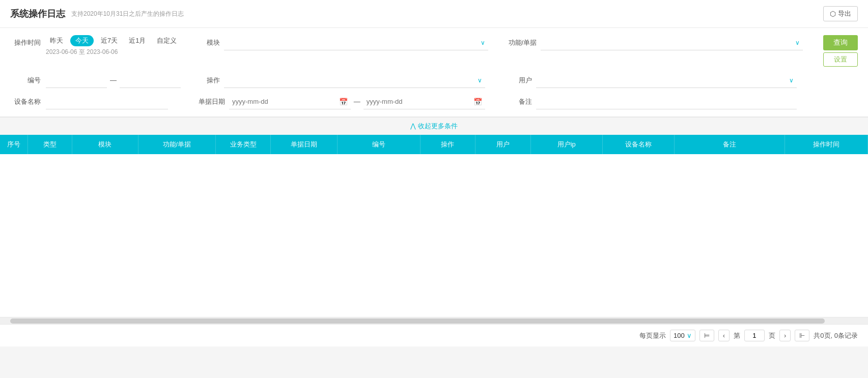 The height and width of the screenshot is (378, 868). Describe the element at coordinates (14, 144) in the screenshot. I see `col-index: 序号` at that location.